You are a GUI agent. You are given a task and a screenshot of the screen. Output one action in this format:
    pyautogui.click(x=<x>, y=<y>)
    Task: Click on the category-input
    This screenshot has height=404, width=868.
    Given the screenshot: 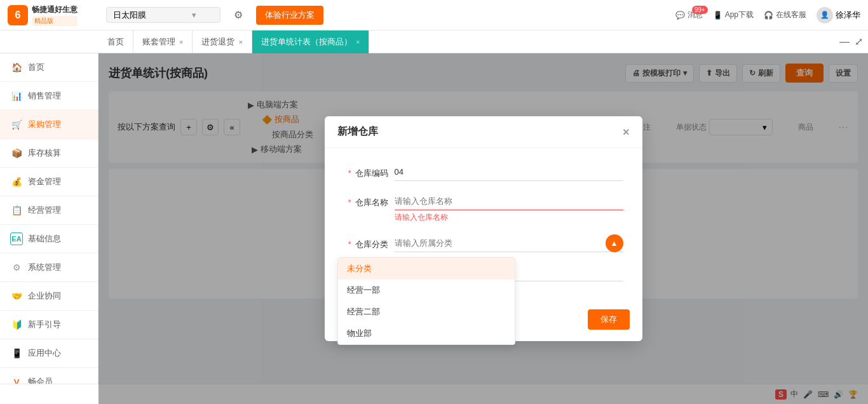 What is the action you would take?
    pyautogui.click(x=509, y=243)
    